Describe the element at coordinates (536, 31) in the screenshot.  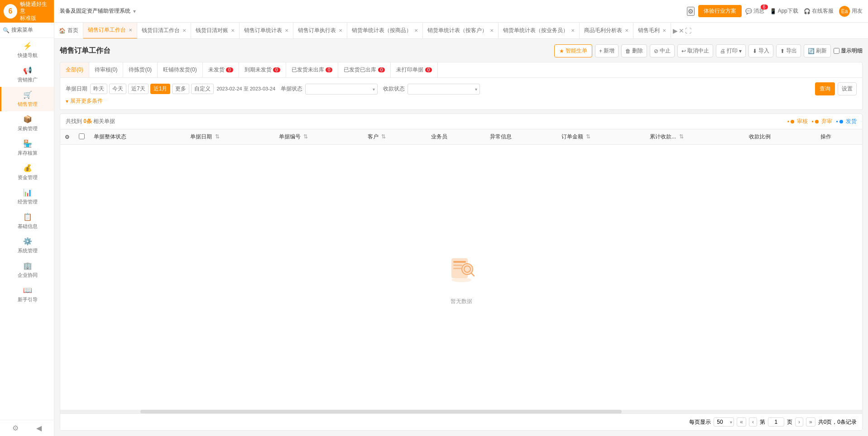
I see `tab-sales-summary-staff-label: 销货单统计表（按业务员）` at that location.